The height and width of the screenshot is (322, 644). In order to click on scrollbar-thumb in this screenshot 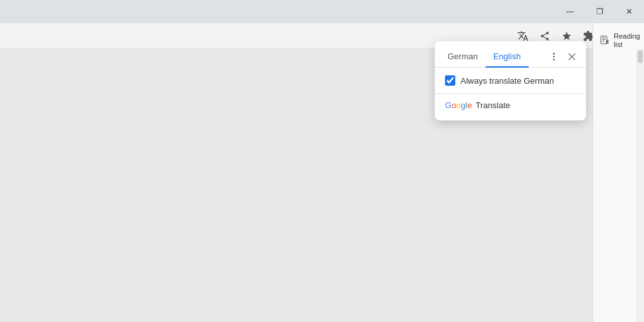, I will do `click(640, 57)`.